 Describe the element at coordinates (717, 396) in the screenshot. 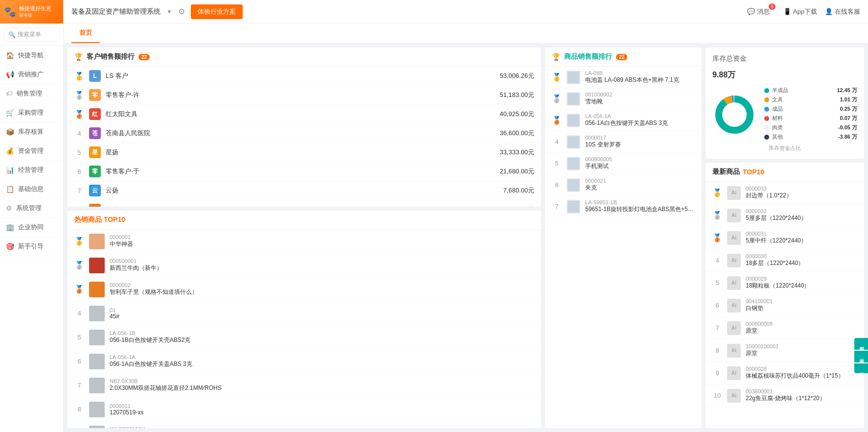

I see `newest-rank-number: 10` at that location.